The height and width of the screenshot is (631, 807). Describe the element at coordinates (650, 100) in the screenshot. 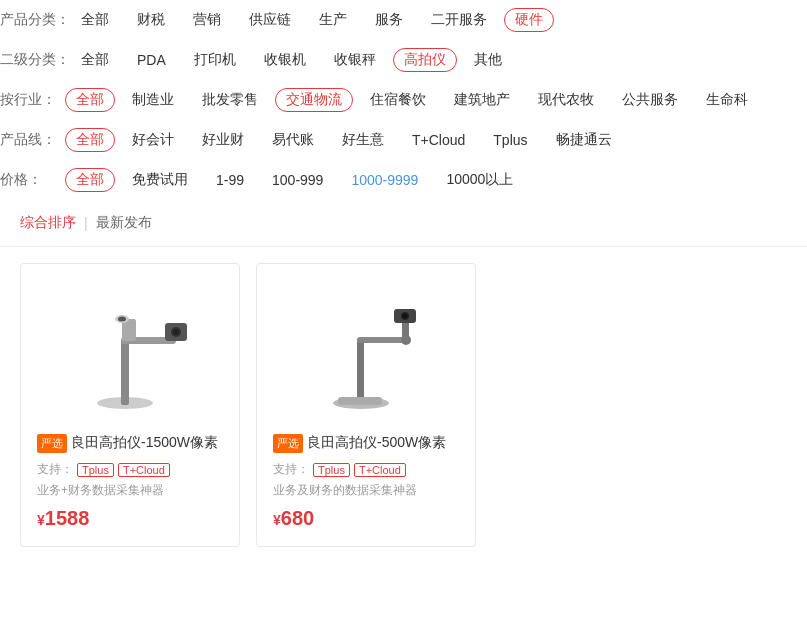

I see `ind-公共服务: 公共服务` at that location.